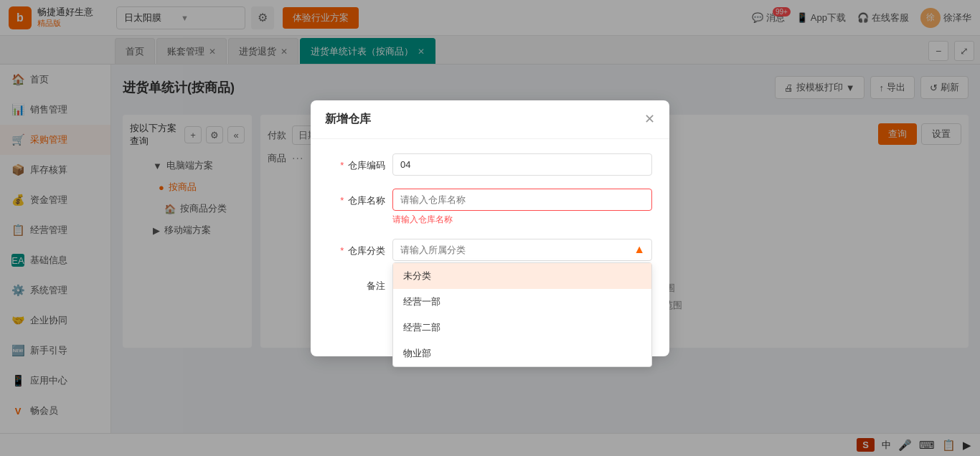 The width and height of the screenshot is (980, 456). What do you see at coordinates (490, 207) in the screenshot?
I see `warehouse-name-row: * 仓库名称 请输入仓库名称` at bounding box center [490, 207].